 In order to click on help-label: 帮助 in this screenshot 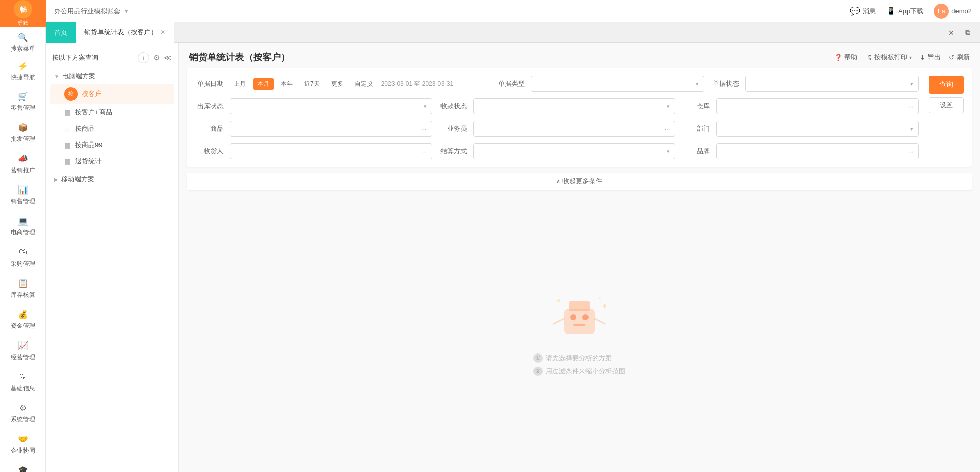, I will do `click(851, 57)`.